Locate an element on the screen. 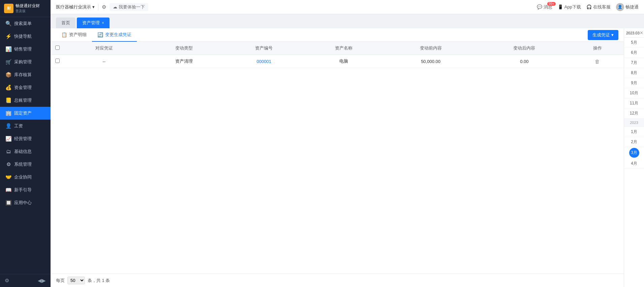 This screenshot has height=287, width=644. sidebar-item-ledger: 📒总账管理 is located at coordinates (25, 100).